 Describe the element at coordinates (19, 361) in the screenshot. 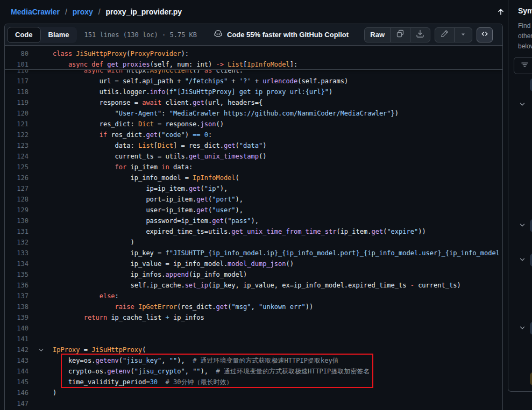

I see `line-number: 143` at that location.